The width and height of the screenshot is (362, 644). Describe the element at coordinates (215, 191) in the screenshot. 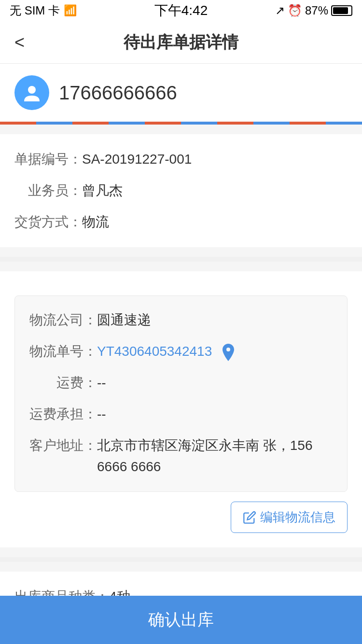

I see `agent-value: 曾凡杰` at that location.